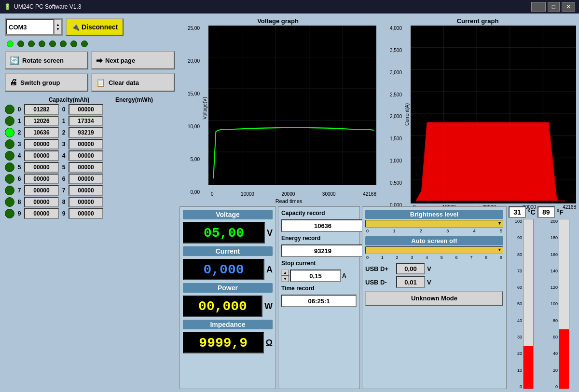 The image size is (579, 392). What do you see at coordinates (99, 61) in the screenshot?
I see `next-page-icon: ➡` at bounding box center [99, 61].